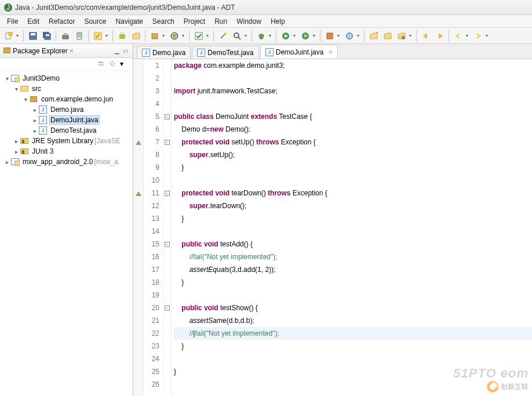 The width and height of the screenshot is (532, 396). What do you see at coordinates (117, 51) in the screenshot?
I see `minimize-view-icon: ▁` at bounding box center [117, 51].